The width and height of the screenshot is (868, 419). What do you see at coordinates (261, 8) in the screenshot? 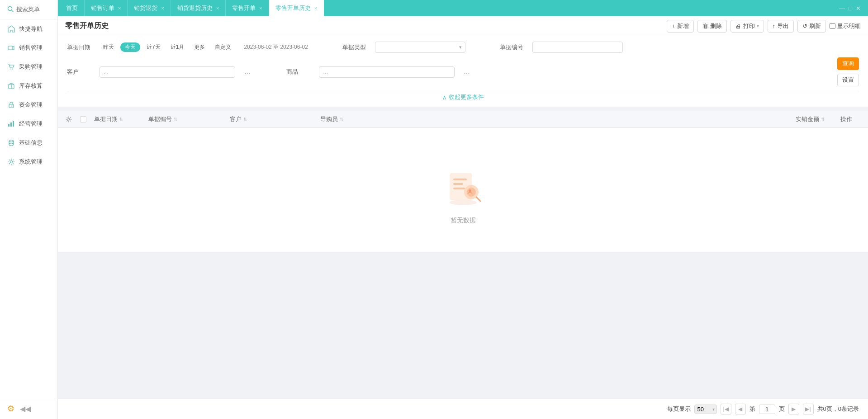
I see `tab-retail-open-close: ×` at bounding box center [261, 8].